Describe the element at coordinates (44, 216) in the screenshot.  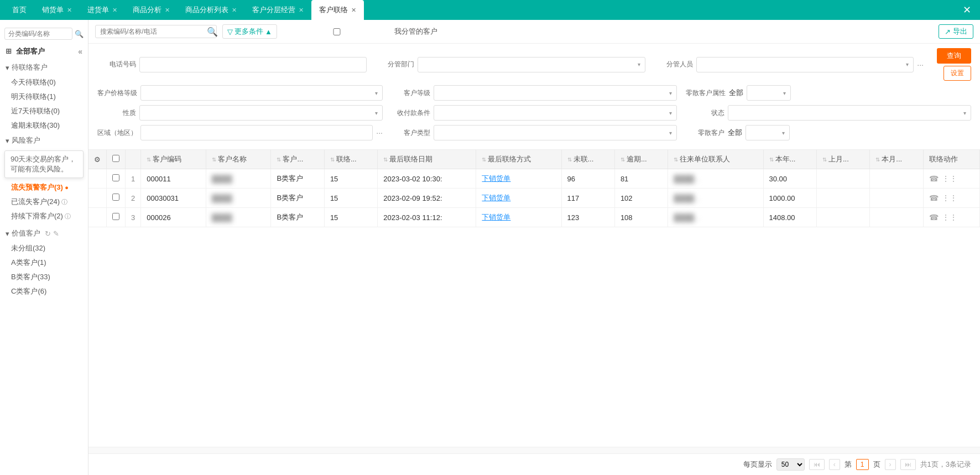
I see `sidebar-item-declining: 持续下滑客户(2) ⓘ` at that location.